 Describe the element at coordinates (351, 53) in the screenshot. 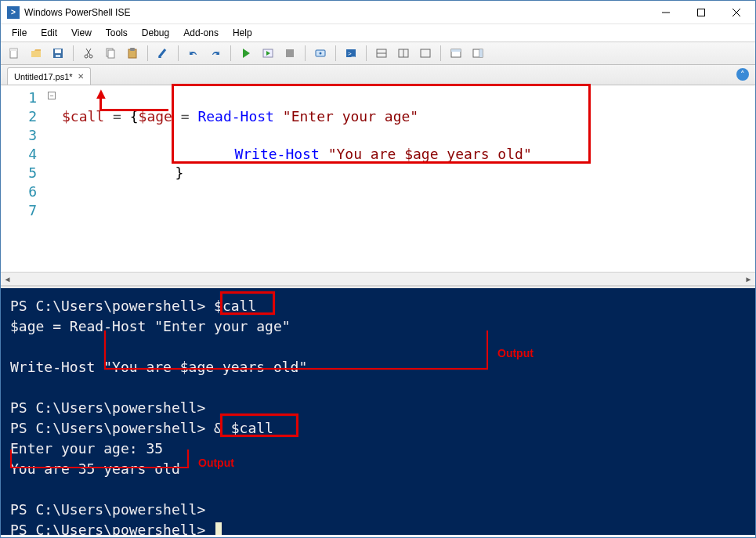

I see `powershell-tab-button: >_` at that location.